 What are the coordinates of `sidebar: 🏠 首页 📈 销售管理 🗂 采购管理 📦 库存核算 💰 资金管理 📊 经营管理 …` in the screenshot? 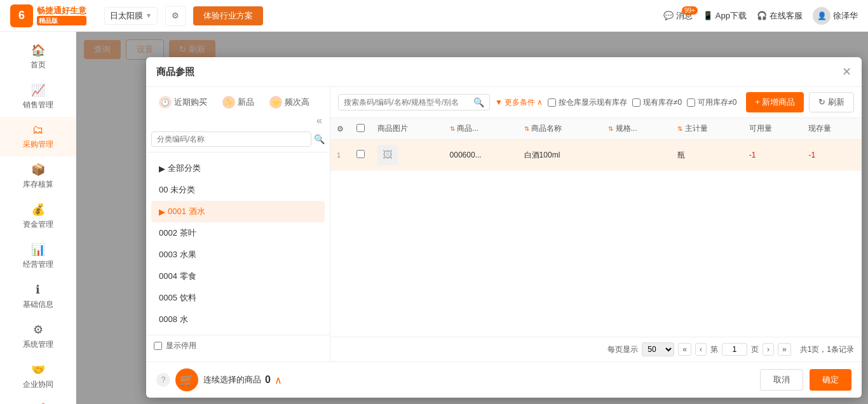 It's located at (38, 218).